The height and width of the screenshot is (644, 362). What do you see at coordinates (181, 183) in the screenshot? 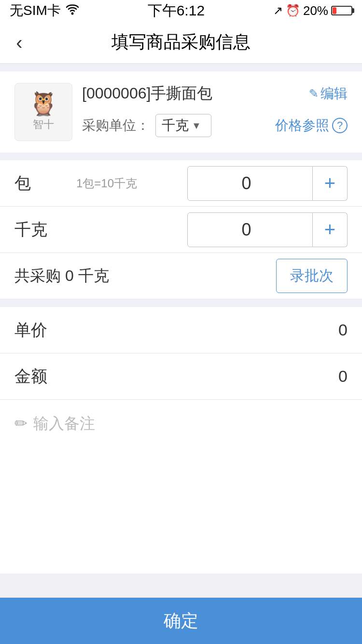
I see `bag-input-row: 包 1包=10千克 +` at bounding box center [181, 183].